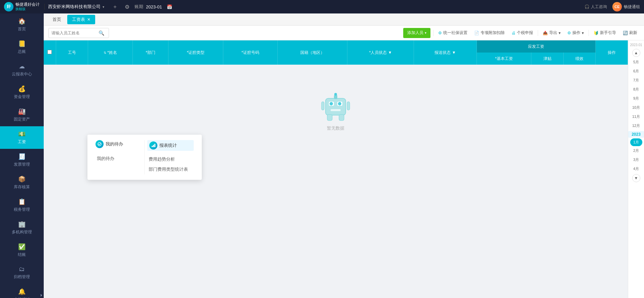 Image resolution: width=644 pixels, height=298 pixels. Describe the element at coordinates (322, 7) in the screenshot. I see `top-header: 好 畅捷通好会计 旗舰版 西安虾米网络科技有限公司 ▾ ＋ ⚙ 账期 2023-…` at that location.